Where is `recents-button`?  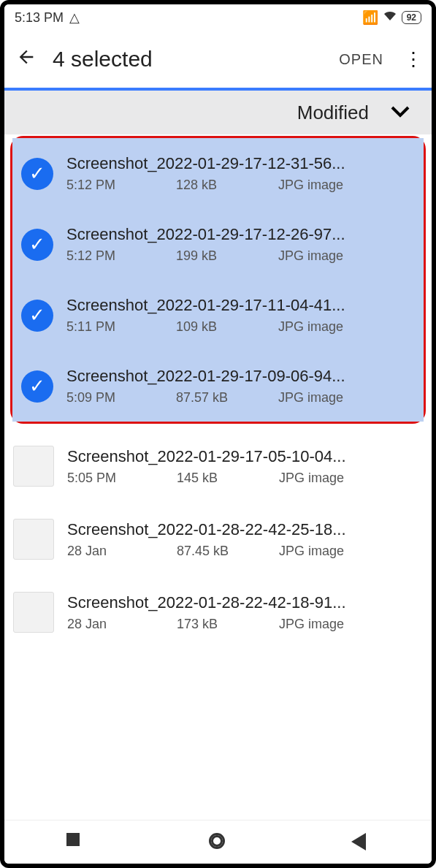 recents-button is located at coordinates (76, 842).